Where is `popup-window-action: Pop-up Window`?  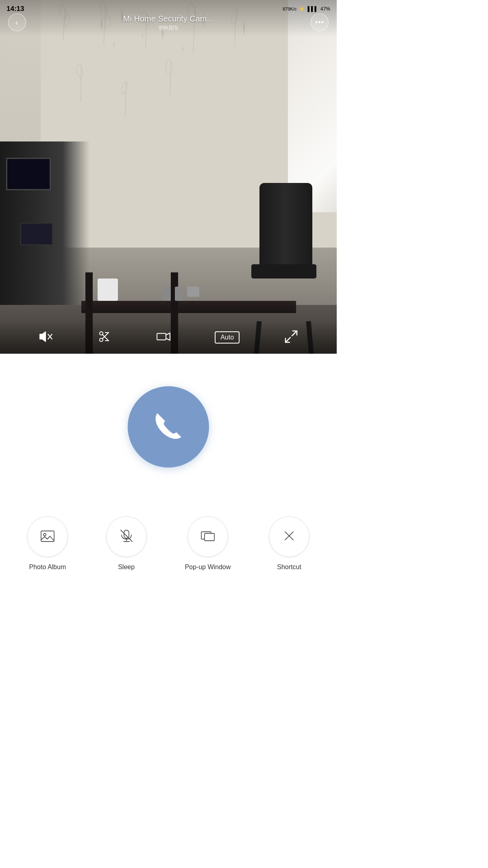 popup-window-action: Pop-up Window is located at coordinates (207, 544).